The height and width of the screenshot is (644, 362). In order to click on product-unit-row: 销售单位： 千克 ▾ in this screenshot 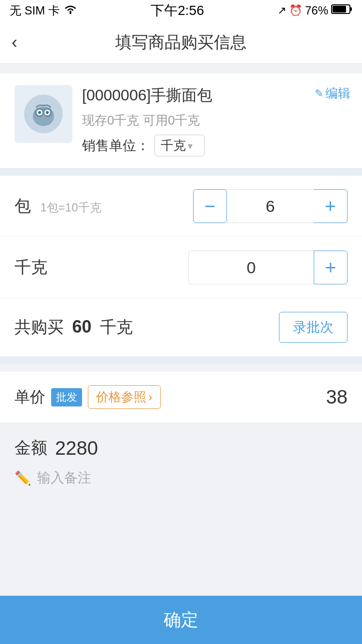, I will do `click(215, 146)`.